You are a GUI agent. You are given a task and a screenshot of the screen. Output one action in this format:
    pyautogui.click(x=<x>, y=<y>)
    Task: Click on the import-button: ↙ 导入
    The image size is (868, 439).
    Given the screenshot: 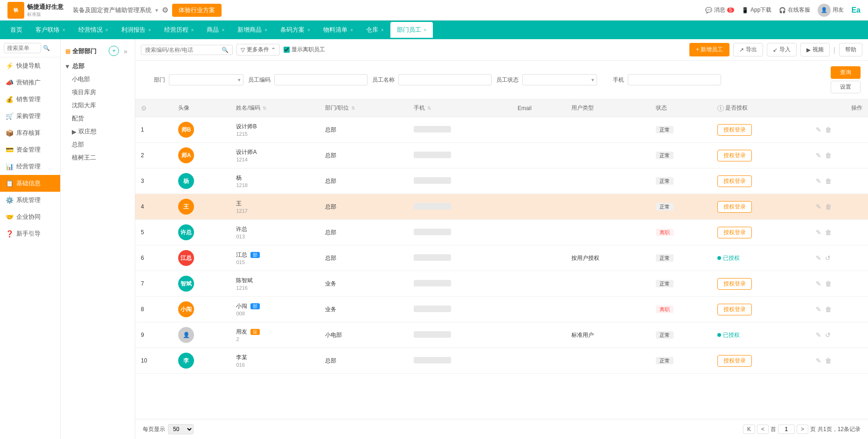 What is the action you would take?
    pyautogui.click(x=782, y=49)
    